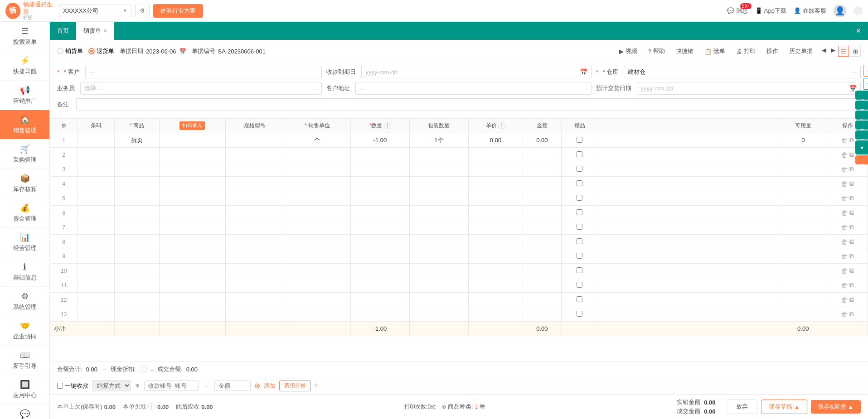 This screenshot has height=419, width=868. What do you see at coordinates (771, 11) in the screenshot?
I see `app-download-button: 📱 App下载` at bounding box center [771, 11].